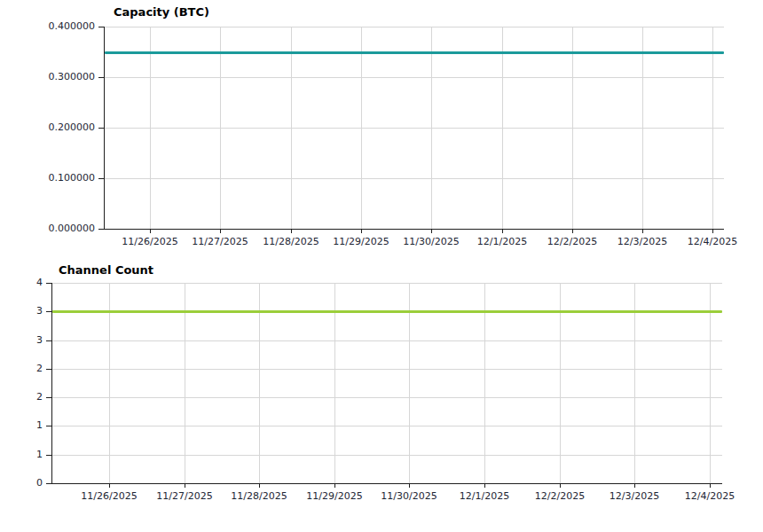 The image size is (763, 532). Describe the element at coordinates (64, 229) in the screenshot. I see `y-tick-label: 0.000000` at that location.